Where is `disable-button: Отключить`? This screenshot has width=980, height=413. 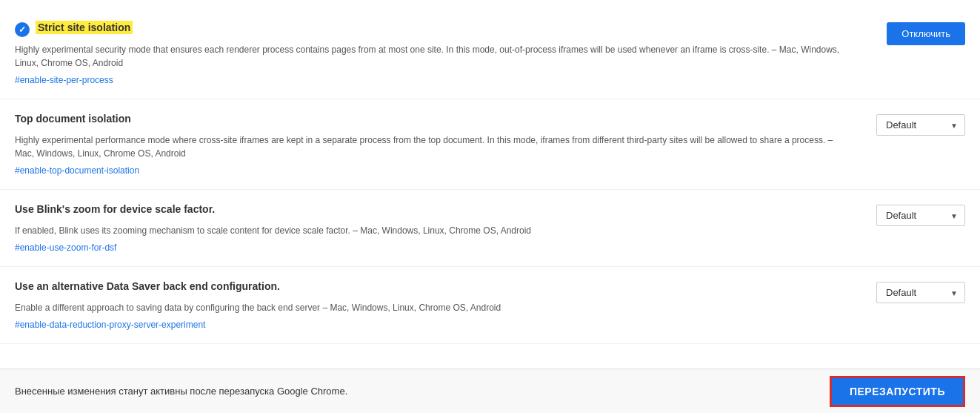 disable-button: Отключить is located at coordinates (926, 34).